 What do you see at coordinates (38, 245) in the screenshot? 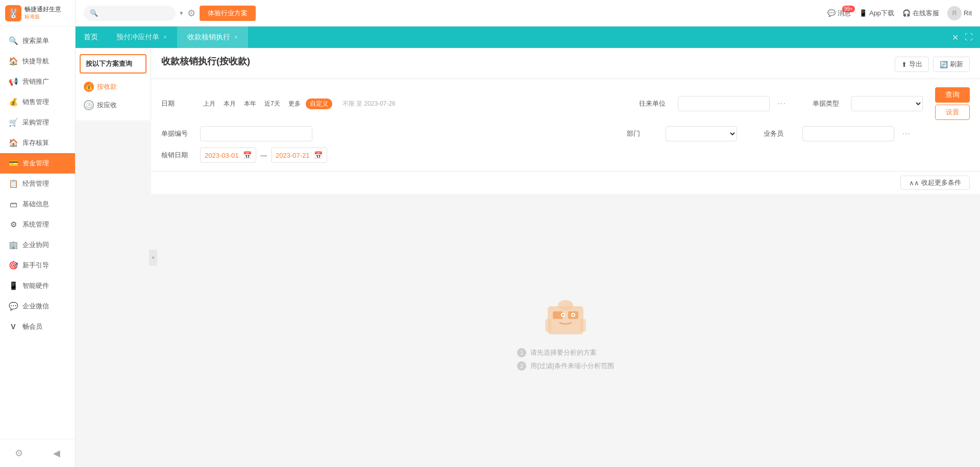
I see `sidebar-item-corp: 🏢企业协同` at bounding box center [38, 245].